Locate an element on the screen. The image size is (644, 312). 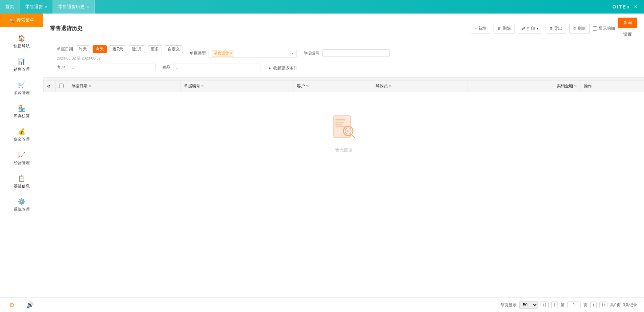
date-range-text: 2023-06-02 至 2023-06-02 is located at coordinates (79, 58).